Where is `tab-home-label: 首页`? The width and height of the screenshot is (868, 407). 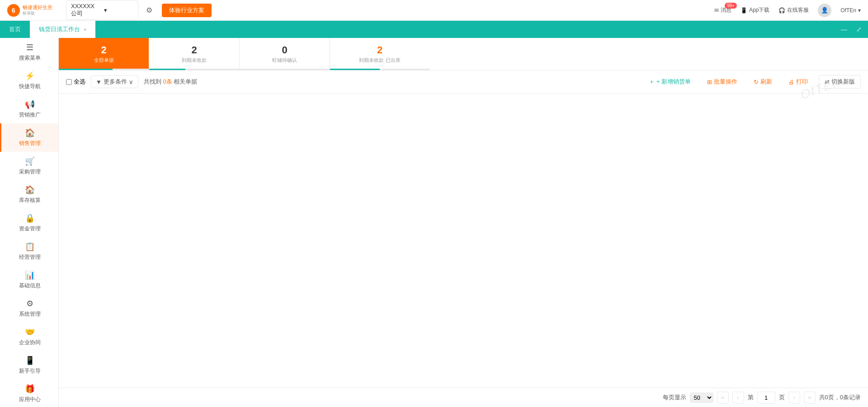
tab-home-label: 首页 is located at coordinates (15, 29).